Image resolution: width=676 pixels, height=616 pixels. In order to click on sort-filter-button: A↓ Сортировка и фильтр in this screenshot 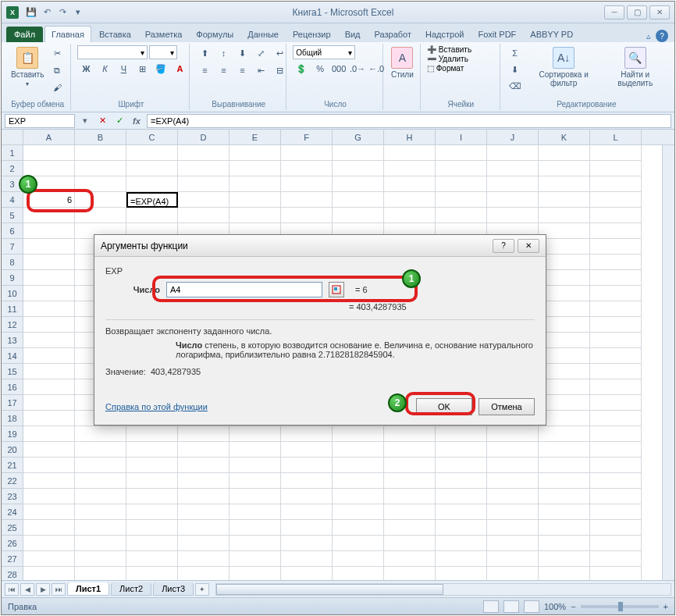, I will do `click(564, 67)`.